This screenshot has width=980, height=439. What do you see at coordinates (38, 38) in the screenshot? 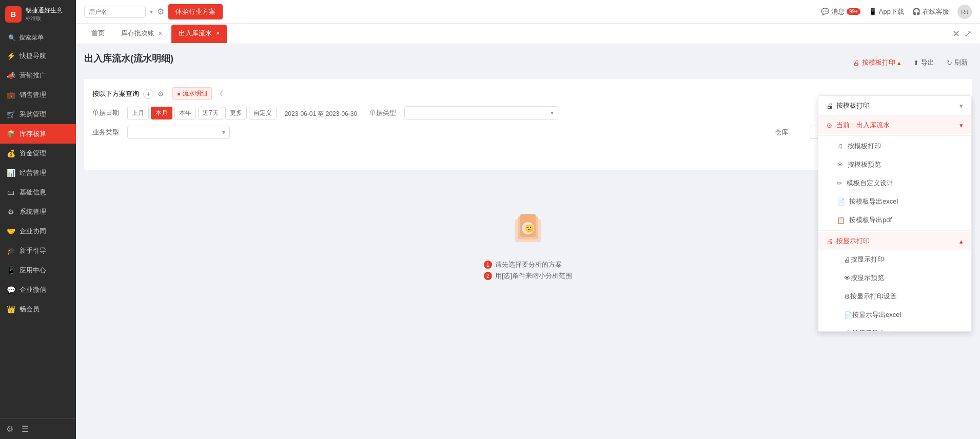
I see `sidebar-search: 🔍 搜索菜单` at bounding box center [38, 38].